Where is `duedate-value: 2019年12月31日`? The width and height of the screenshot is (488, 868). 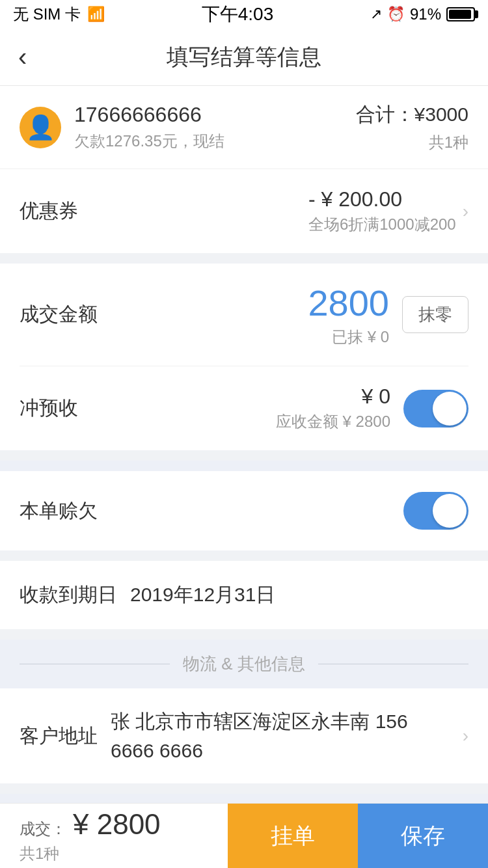
duedate-value: 2019年12月31日 is located at coordinates (203, 595).